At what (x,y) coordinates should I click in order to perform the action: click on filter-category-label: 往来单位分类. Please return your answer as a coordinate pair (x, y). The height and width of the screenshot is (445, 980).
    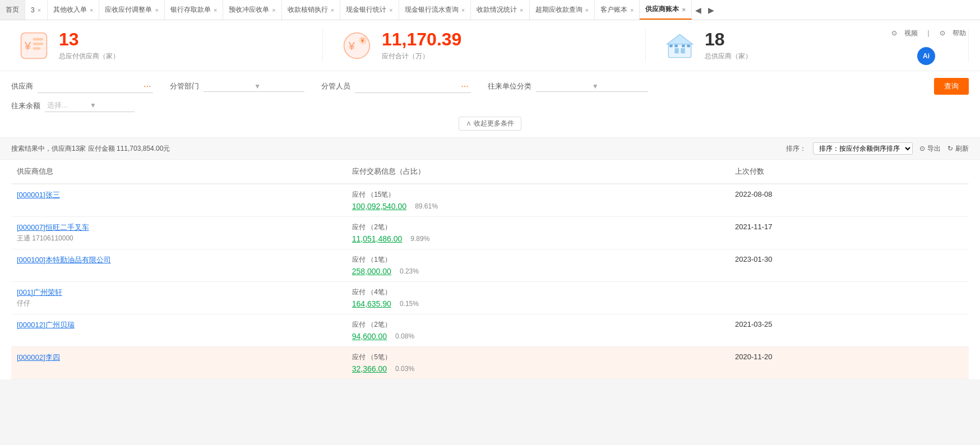
    Looking at the image, I should click on (510, 86).